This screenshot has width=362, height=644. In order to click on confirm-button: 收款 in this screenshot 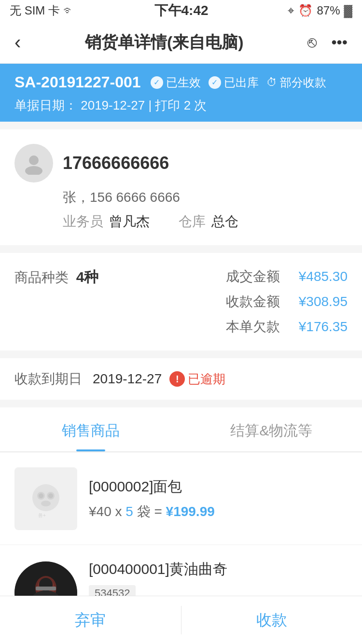, I will do `click(272, 620)`.